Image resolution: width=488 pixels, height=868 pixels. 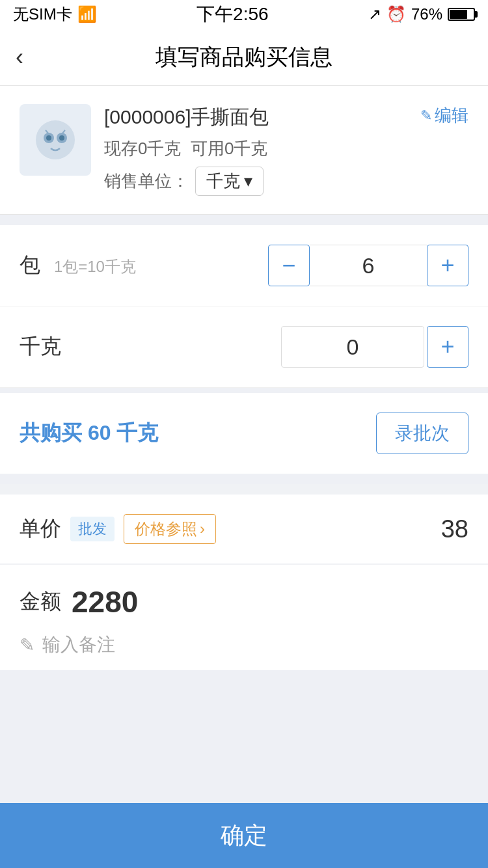 I want to click on price-reference-button: 价格参照 ›, so click(x=170, y=529).